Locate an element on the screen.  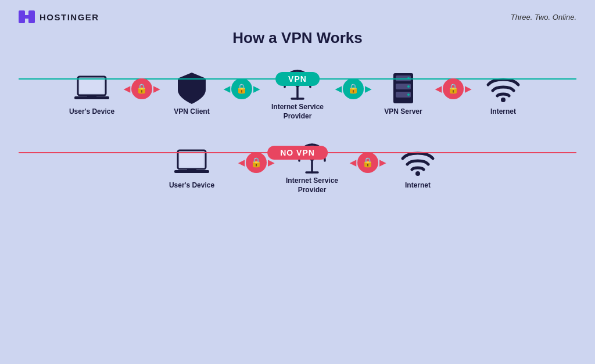
arrow-right-2: ▶ is located at coordinates (257, 89).